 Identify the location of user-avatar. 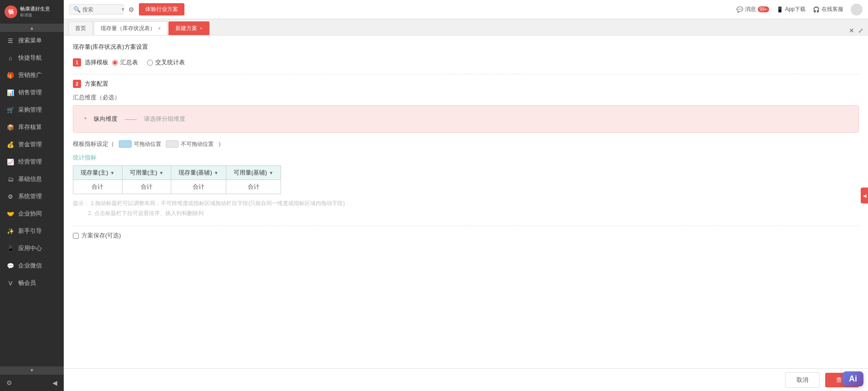
(857, 10).